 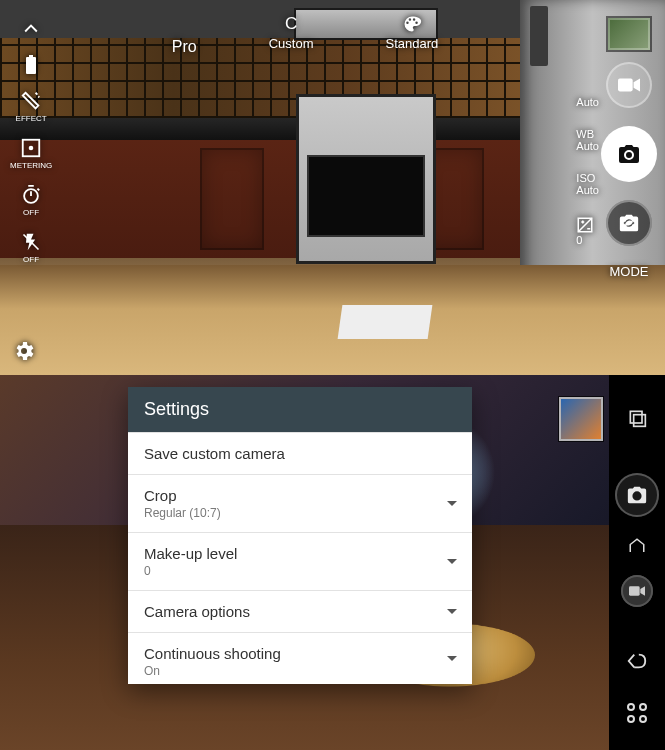 I want to click on mode-custom: C Custom, so click(x=292, y=35).